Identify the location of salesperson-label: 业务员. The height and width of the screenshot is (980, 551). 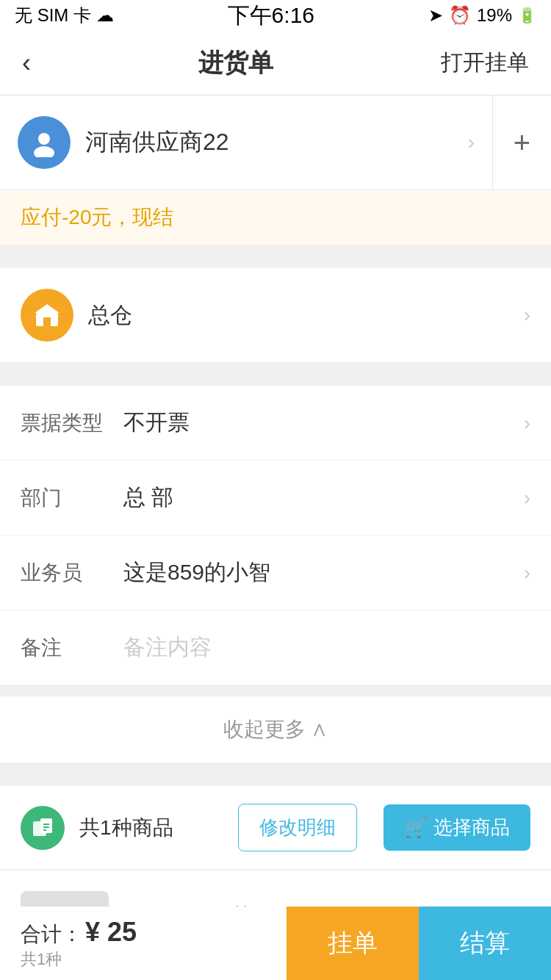
(72, 573).